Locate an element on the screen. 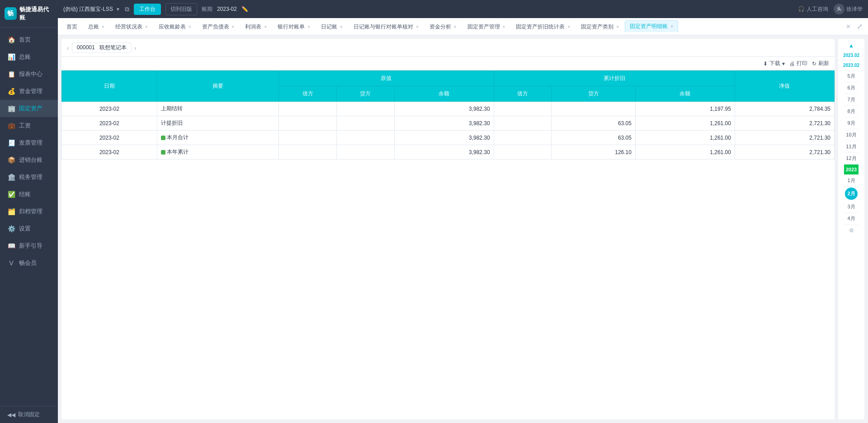 Image resolution: width=868 pixels, height=423 pixels. asset-name: 联想笔记本 is located at coordinates (113, 47).